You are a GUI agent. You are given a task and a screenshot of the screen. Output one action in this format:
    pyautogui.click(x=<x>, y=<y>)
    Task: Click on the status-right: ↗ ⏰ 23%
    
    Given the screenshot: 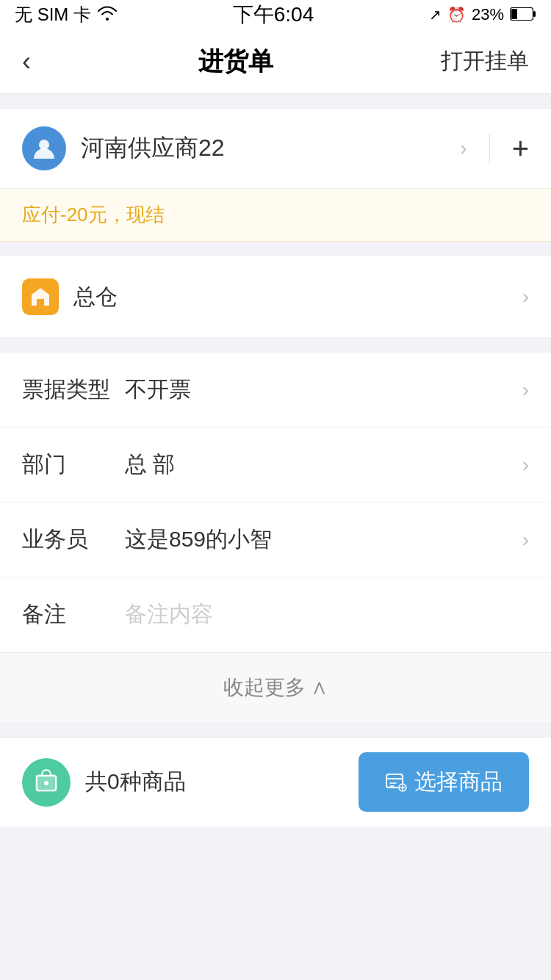 What is the action you would take?
    pyautogui.click(x=483, y=15)
    